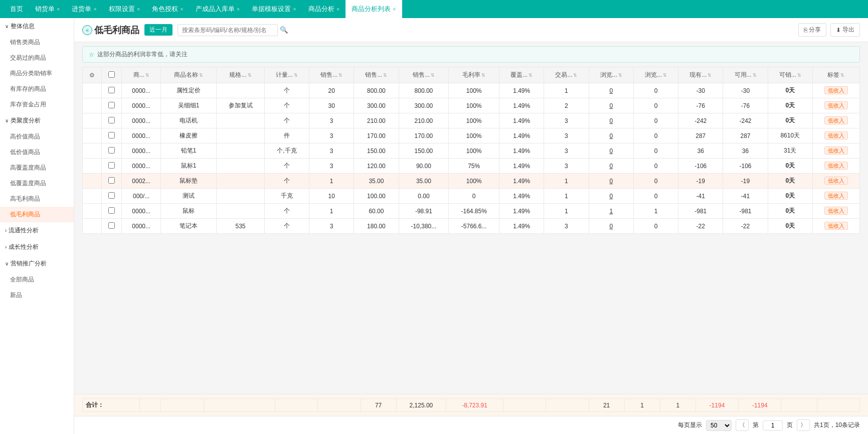  What do you see at coordinates (37, 199) in the screenshot?
I see `sidebar-item-high-margin: 高毛利商品` at bounding box center [37, 199].